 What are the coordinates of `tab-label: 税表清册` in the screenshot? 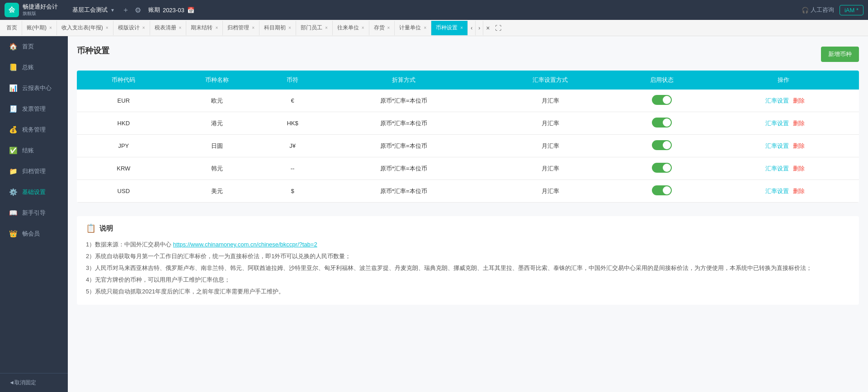 It's located at (165, 28).